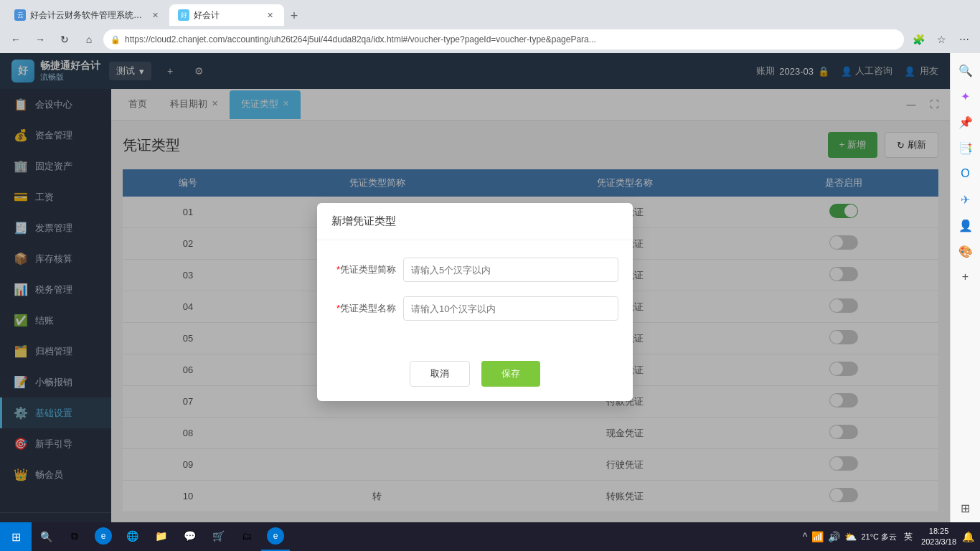 Image resolution: width=980 pixels, height=551 pixels. What do you see at coordinates (275, 536) in the screenshot?
I see `edge-2-icon: e` at bounding box center [275, 536].